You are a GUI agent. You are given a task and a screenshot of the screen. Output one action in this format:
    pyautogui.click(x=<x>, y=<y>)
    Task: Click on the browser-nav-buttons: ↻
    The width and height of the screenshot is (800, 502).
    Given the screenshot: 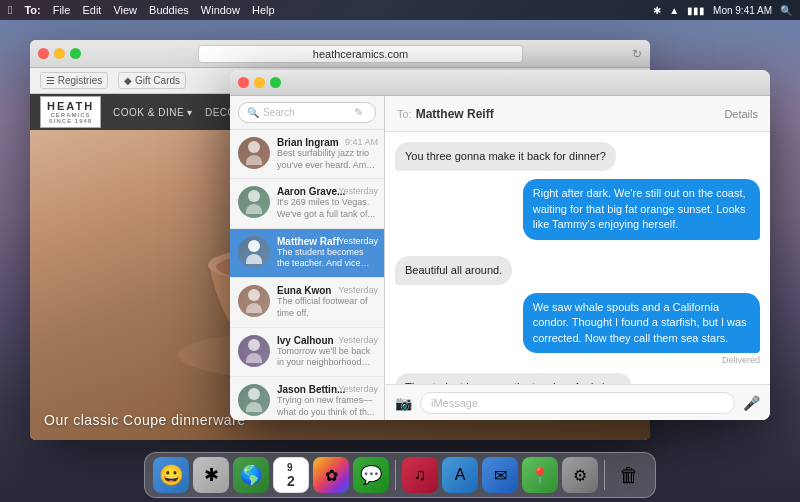 What is the action you would take?
    pyautogui.click(x=637, y=54)
    